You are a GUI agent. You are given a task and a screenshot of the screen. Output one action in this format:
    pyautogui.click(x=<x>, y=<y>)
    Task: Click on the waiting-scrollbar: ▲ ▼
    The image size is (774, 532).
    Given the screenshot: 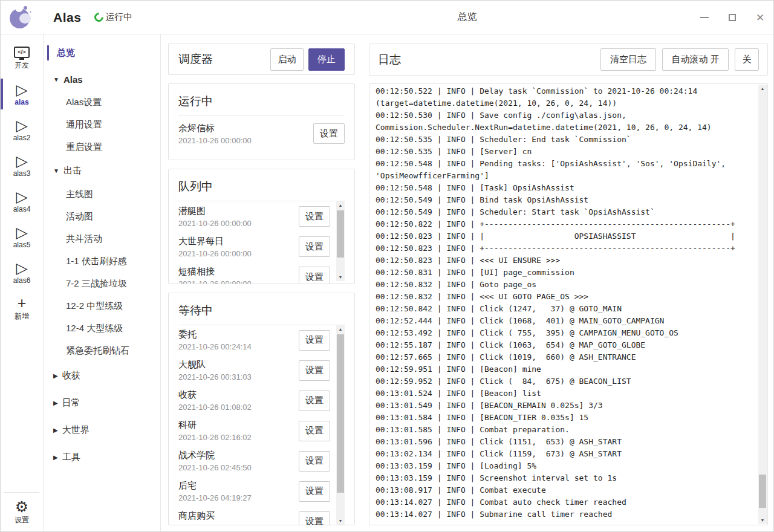 What is the action you would take?
    pyautogui.click(x=340, y=425)
    